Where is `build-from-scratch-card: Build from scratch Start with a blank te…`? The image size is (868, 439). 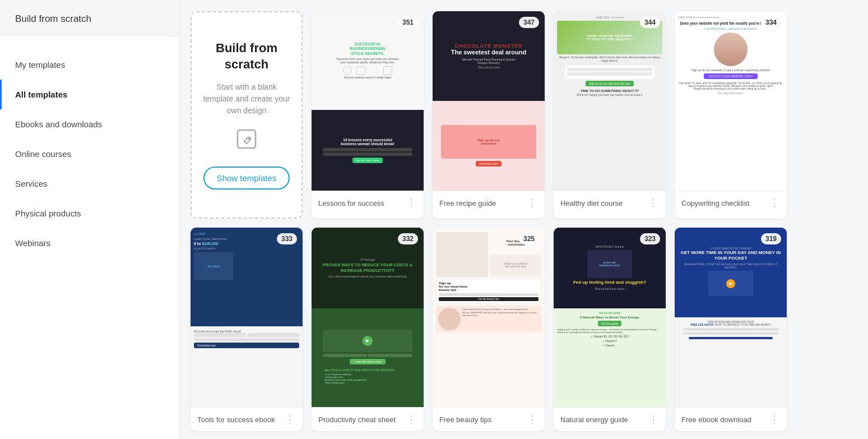 build-from-scratch-card: Build from scratch Start with a blank te… is located at coordinates (247, 115).